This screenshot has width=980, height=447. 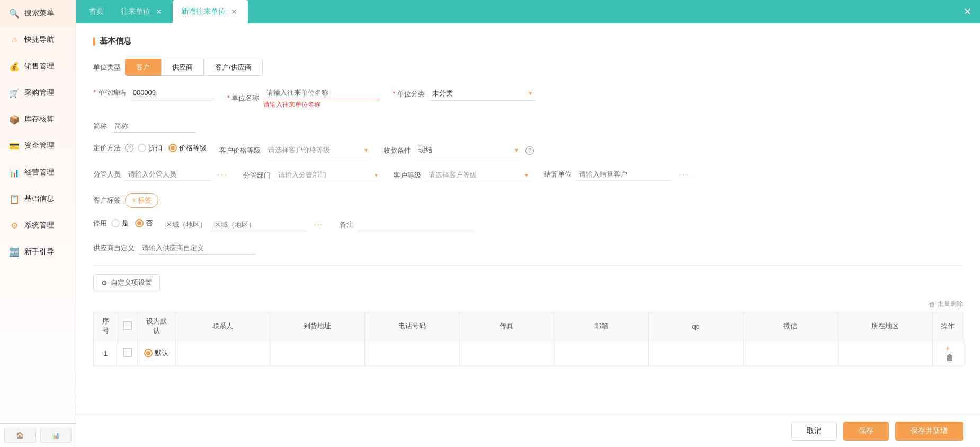 What do you see at coordinates (528, 339) in the screenshot?
I see `contacts-table: 序号 设为默认 联系人 到货地址 电话号码 传真 邮箱 qq 微信 所在地区 操…` at bounding box center [528, 339].